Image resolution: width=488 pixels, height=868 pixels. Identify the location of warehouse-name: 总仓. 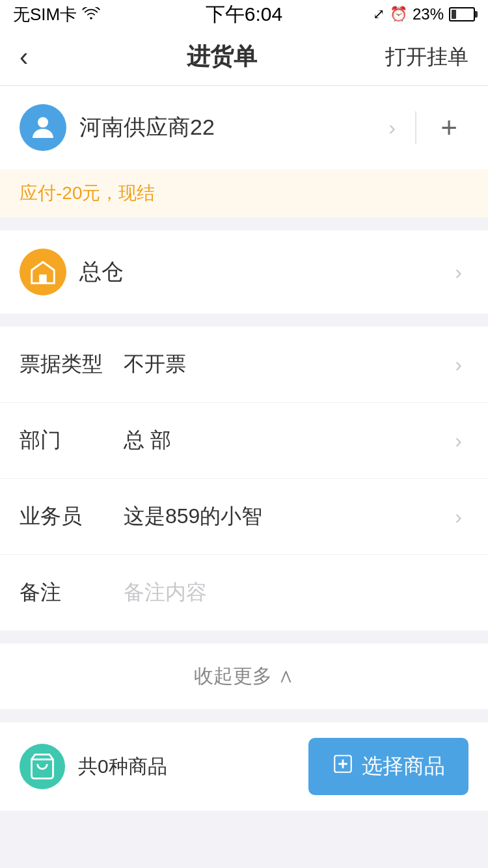
(267, 272).